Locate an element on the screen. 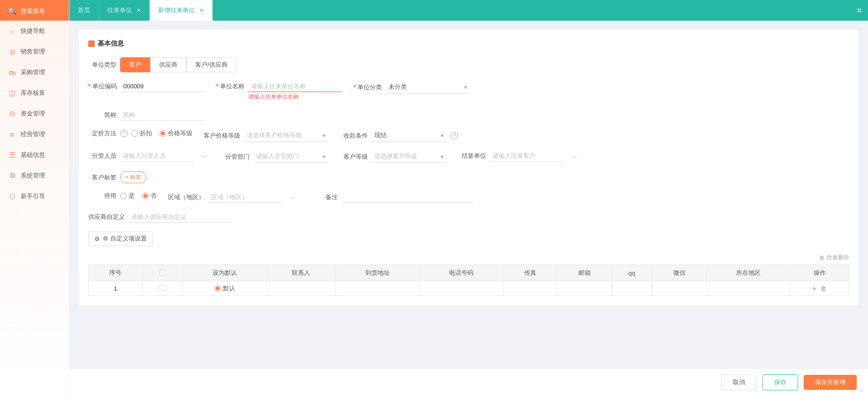 Image resolution: width=868 pixels, height=396 pixels. col-contact: 联系人 is located at coordinates (301, 273).